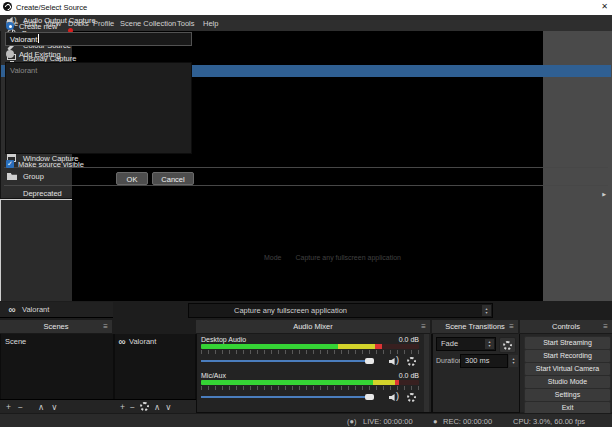 This screenshot has height=427, width=612. I want to click on source-properties-gear-icon, so click(144, 406).